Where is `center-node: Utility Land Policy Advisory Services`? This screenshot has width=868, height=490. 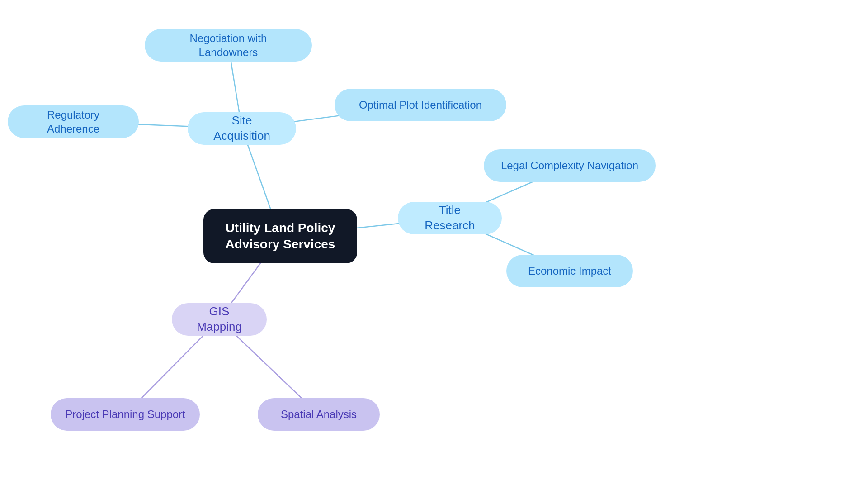
center-node: Utility Land Policy Advisory Services is located at coordinates (280, 236).